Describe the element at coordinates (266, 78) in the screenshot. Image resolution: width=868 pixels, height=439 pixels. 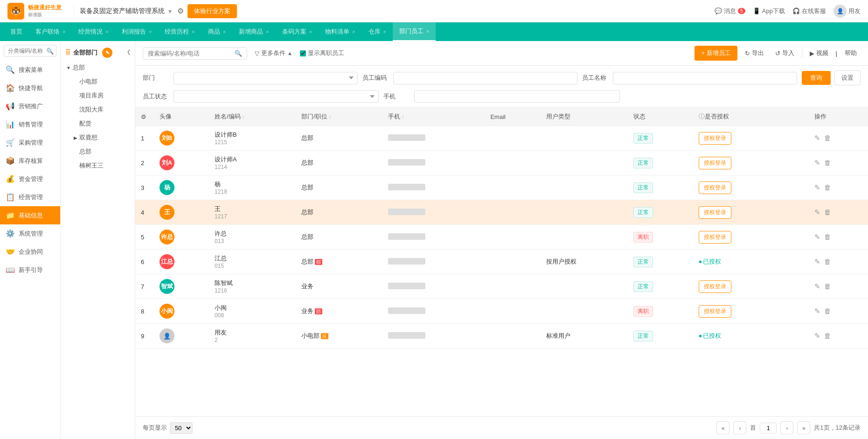
I see `dept-filter-select` at that location.